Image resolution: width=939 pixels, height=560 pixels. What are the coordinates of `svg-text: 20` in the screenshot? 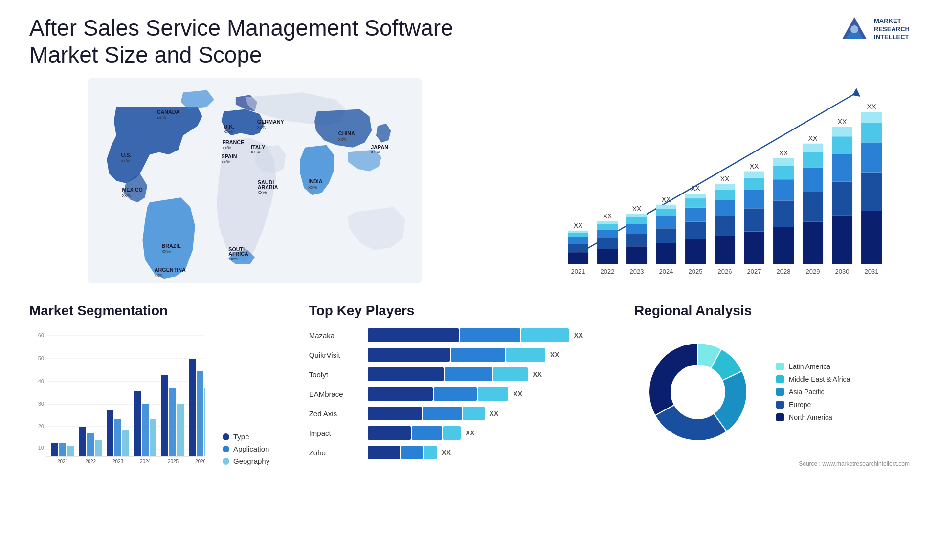 It's located at (41, 426).